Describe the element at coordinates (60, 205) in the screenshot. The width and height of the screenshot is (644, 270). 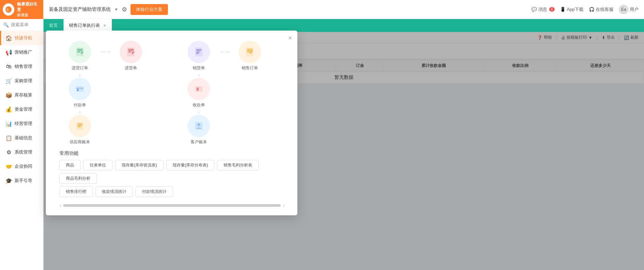
I see `scroll-left-icon: ‹` at that location.